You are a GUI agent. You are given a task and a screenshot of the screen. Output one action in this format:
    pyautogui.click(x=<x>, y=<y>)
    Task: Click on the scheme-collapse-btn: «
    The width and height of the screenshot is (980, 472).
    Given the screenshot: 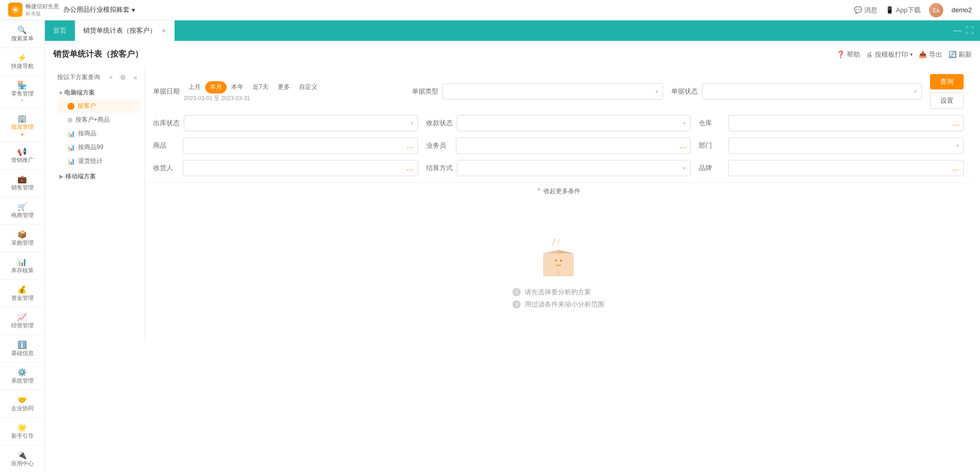 What is the action you would take?
    pyautogui.click(x=135, y=77)
    